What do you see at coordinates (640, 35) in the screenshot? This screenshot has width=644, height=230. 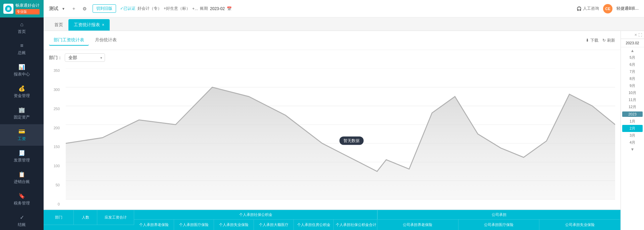 I see `panel-expand-icon: ⛶` at bounding box center [640, 35].